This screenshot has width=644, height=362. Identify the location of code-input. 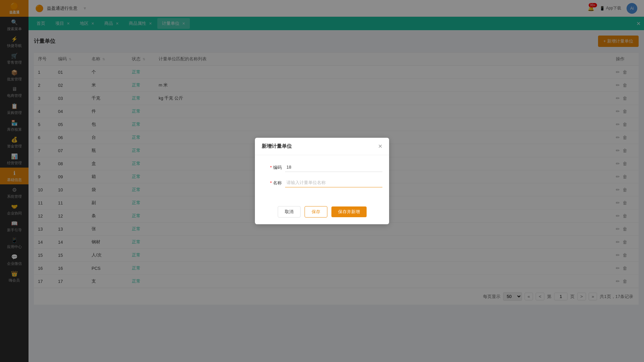
(334, 168).